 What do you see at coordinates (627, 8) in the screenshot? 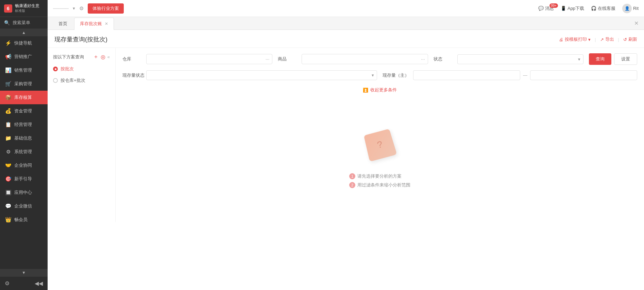
I see `avatar: 👤` at bounding box center [627, 8].